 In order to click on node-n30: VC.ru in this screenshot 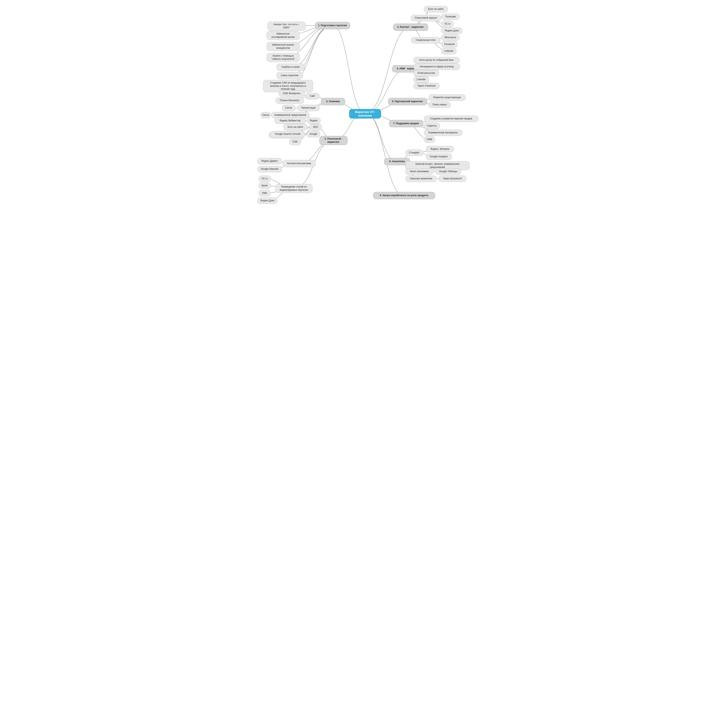, I will do `click(265, 179)`.